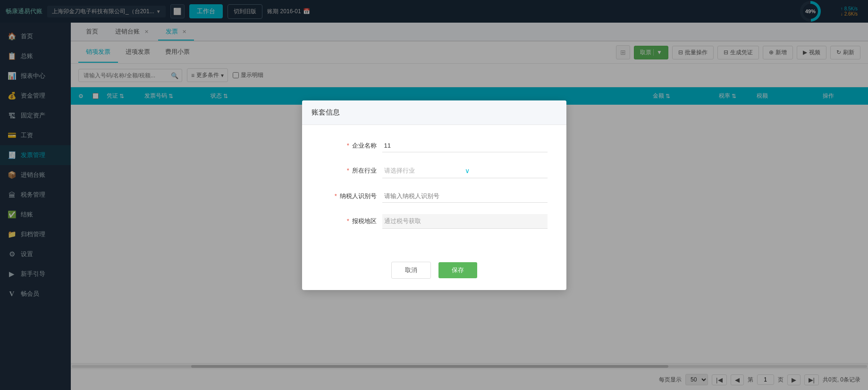 This screenshot has height=390, width=868. Describe the element at coordinates (348, 221) in the screenshot. I see `tax-region-required-mark: *` at that location.